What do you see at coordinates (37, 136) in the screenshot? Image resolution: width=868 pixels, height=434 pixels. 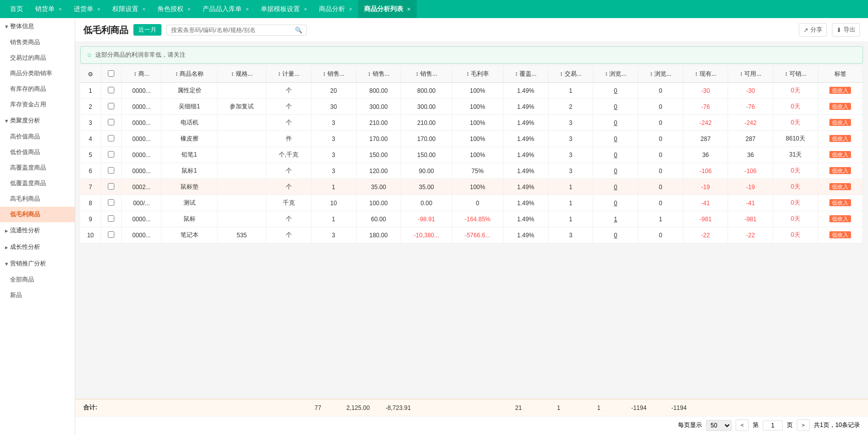 I see `sidebar-item-high-value: 高价值商品` at bounding box center [37, 136].